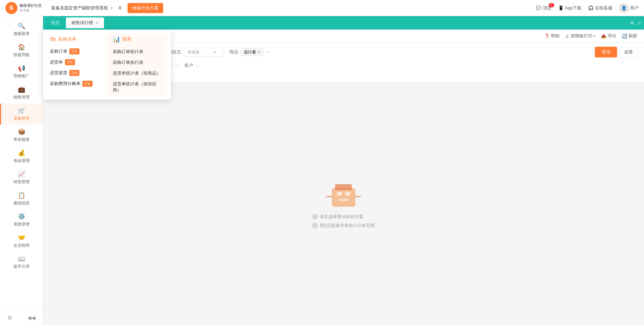 The image size is (644, 325). Describe the element at coordinates (137, 40) in the screenshot. I see `dropdown-right-header: 📊 报表` at that location.